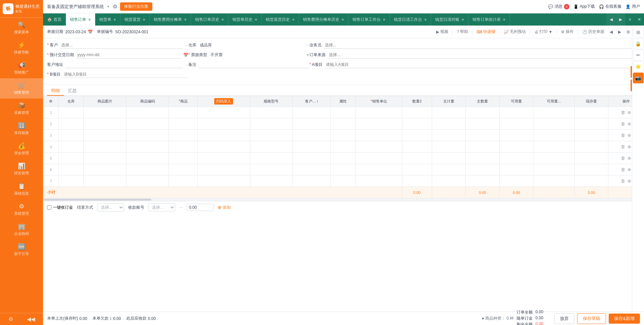 The height and width of the screenshot is (325, 644). Describe the element at coordinates (22, 88) in the screenshot. I see `sidebar-item-sales: 🛒 销售管理` at that location.